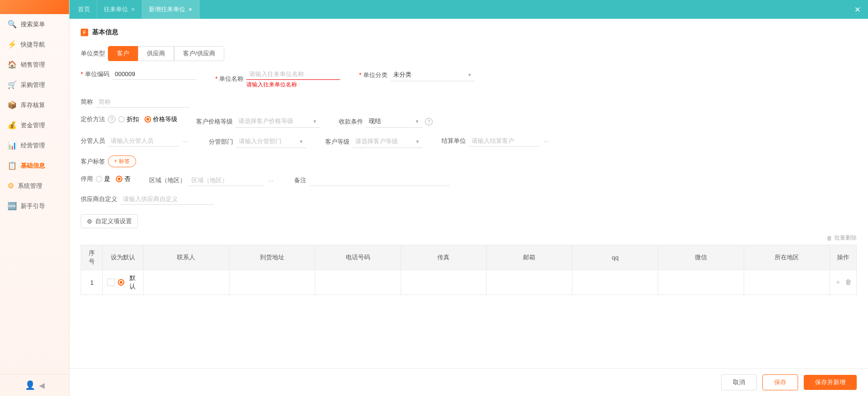 Image resolution: width=868 pixels, height=396 pixels. Describe the element at coordinates (701, 283) in the screenshot. I see `wechat-input` at that location.